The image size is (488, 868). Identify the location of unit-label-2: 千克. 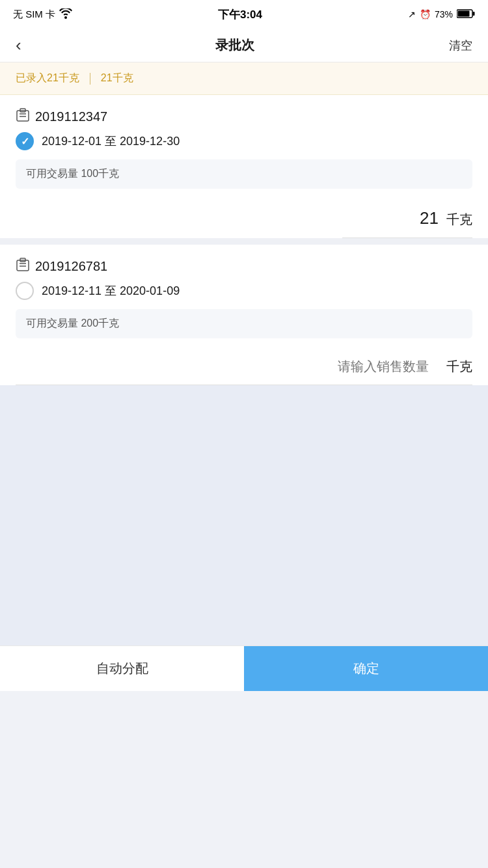
(459, 367).